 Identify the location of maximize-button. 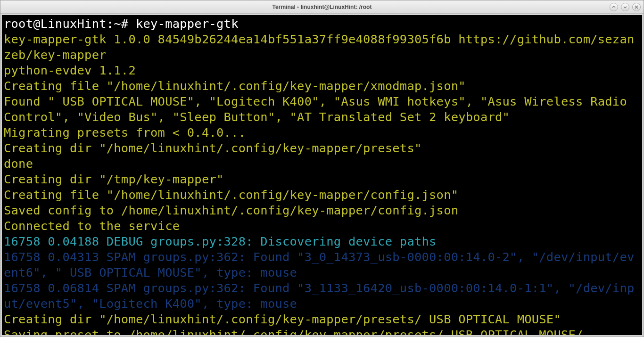
(625, 7).